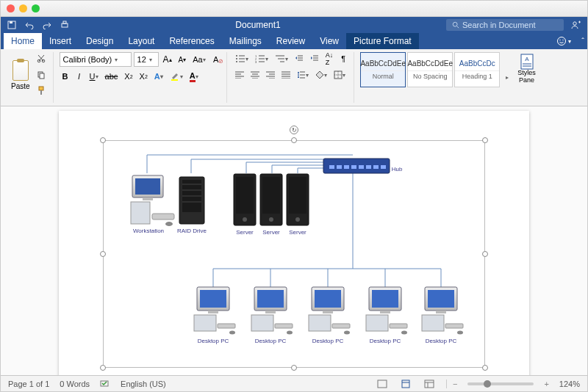 The height and width of the screenshot is (392, 588). What do you see at coordinates (429, 384) in the screenshot?
I see `web-layout-button` at bounding box center [429, 384].